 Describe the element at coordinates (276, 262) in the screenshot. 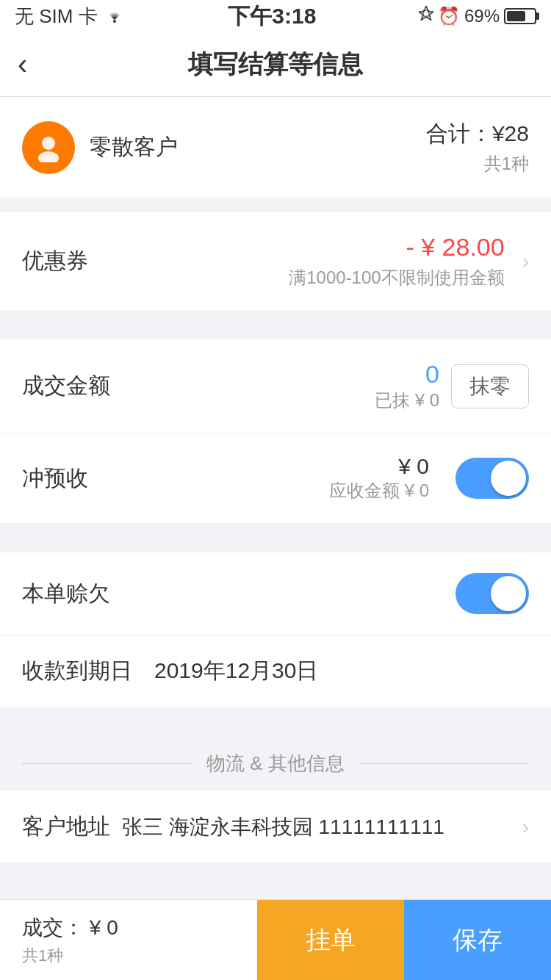

I see `coupon-card: 优惠券 - ¥ 28.00 满1000-100不限制使用金额 ›` at that location.